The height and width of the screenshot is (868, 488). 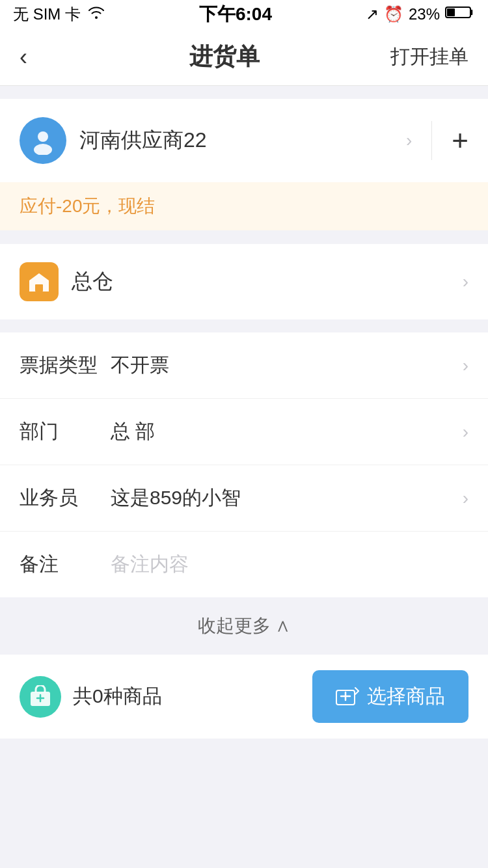 I want to click on warehouse-icon, so click(x=39, y=282).